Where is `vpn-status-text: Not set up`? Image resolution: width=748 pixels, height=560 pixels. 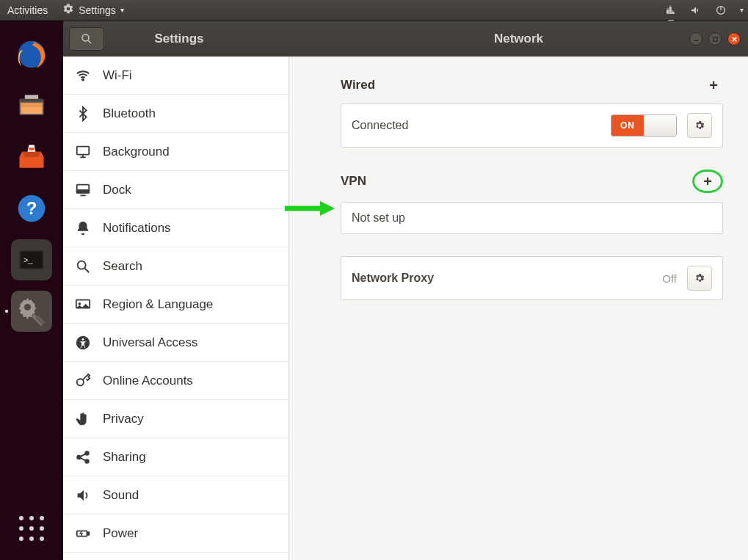
vpn-status-text: Not set up is located at coordinates (531, 218).